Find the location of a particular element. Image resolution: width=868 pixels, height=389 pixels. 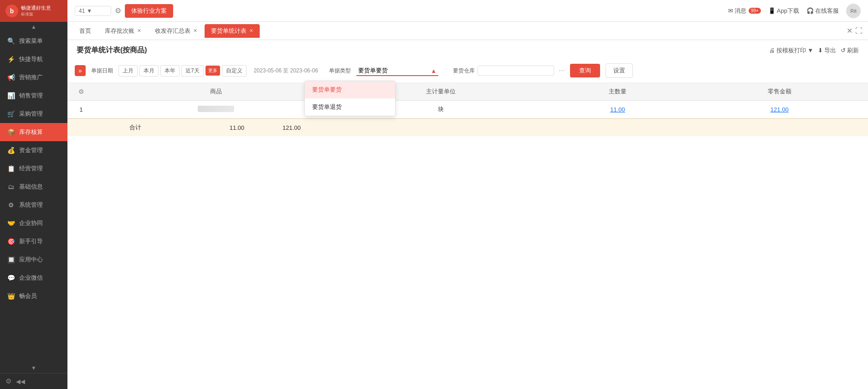

row-qty: 11.00 is located at coordinates (617, 109).